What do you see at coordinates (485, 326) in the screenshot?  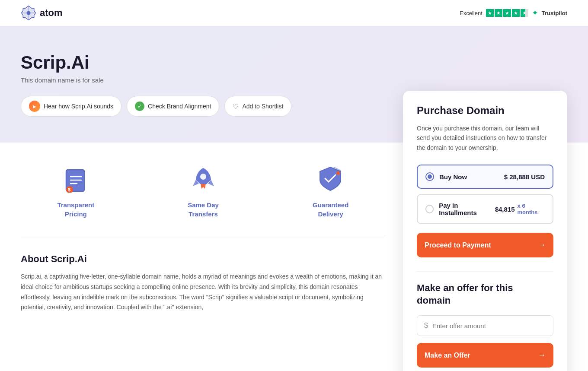 I see `offer-input-wrap: $` at bounding box center [485, 326].